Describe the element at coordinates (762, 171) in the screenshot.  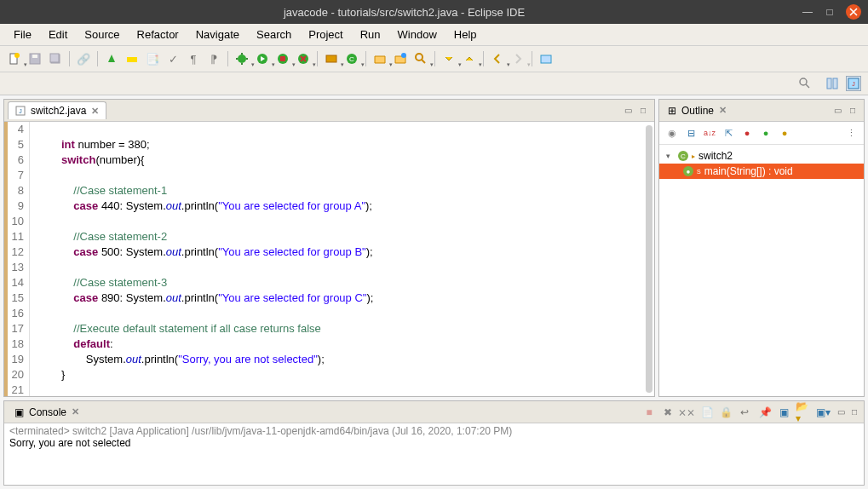
I see `outline-method-row: ● S main(String[]) : void` at that location.